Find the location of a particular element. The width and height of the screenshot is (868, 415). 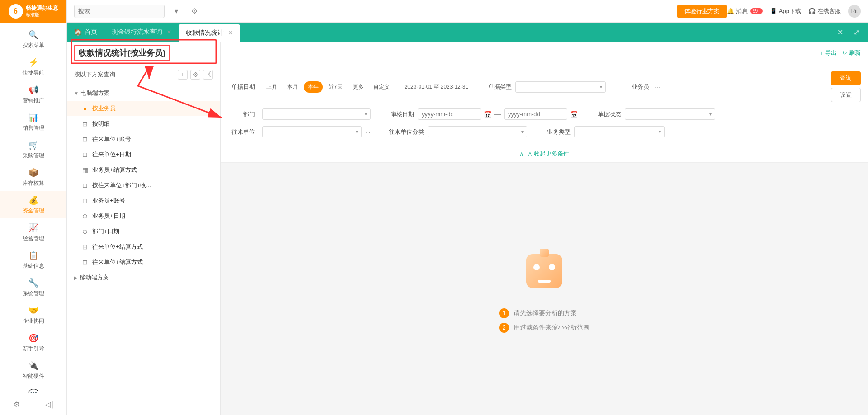

tab-close-all-btn: ✕ is located at coordinates (840, 32).